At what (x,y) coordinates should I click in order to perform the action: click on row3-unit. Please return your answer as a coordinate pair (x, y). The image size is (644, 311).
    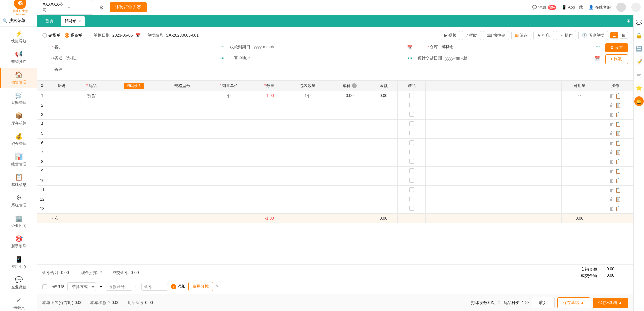
    Looking at the image, I should click on (229, 115).